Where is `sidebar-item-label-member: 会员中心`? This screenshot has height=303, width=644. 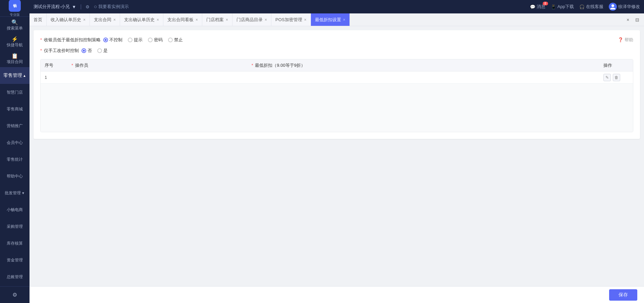
sidebar-item-label-member: 会员中心 is located at coordinates (15, 143).